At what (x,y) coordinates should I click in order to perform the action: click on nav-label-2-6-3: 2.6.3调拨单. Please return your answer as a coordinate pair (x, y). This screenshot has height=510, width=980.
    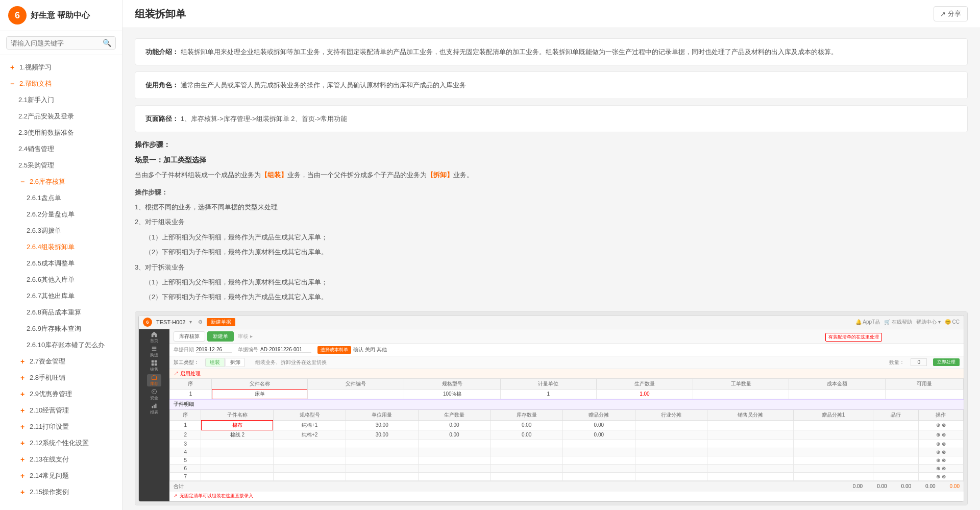
    Looking at the image, I should click on (44, 231).